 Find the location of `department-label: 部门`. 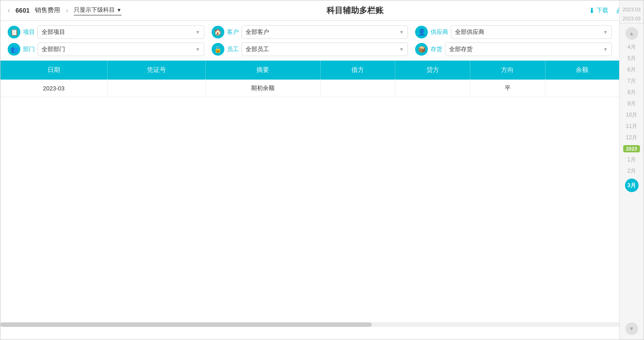

department-label: 部门 is located at coordinates (29, 49).